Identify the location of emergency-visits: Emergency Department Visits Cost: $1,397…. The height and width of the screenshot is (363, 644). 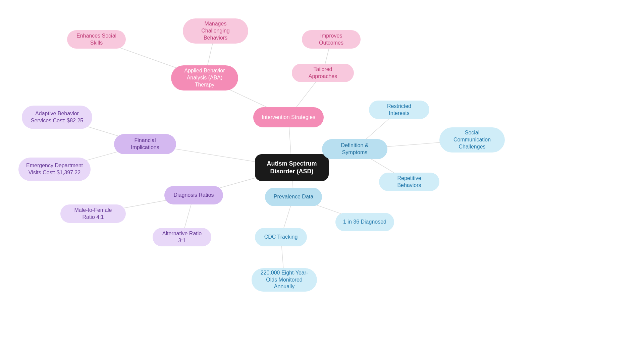
(54, 169).